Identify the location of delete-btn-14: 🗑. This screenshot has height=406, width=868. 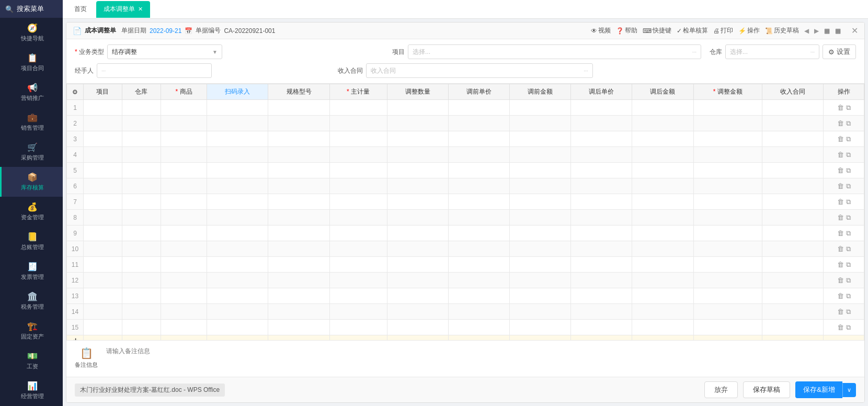
(841, 312).